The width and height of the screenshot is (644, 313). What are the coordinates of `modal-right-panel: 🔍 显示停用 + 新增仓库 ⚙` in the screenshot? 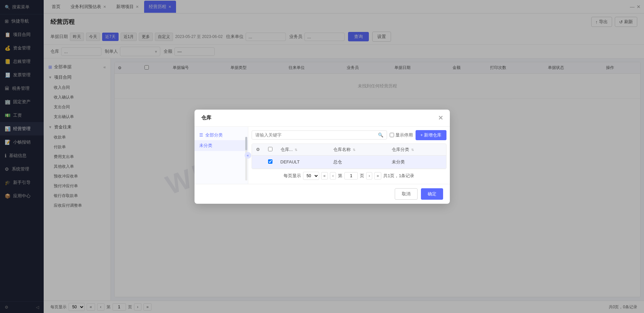 It's located at (349, 155).